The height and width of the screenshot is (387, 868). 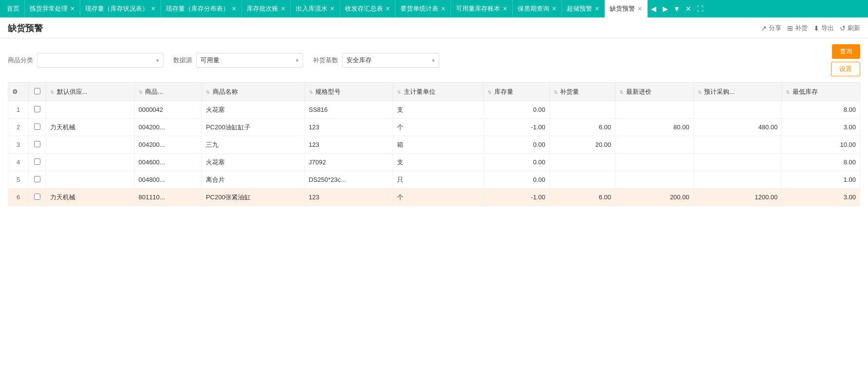 What do you see at coordinates (234, 9) in the screenshot?
I see `close-tab-inventory-dist: ✕` at bounding box center [234, 9].